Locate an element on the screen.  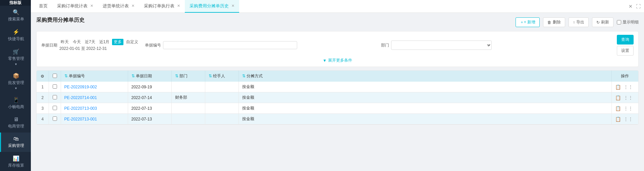
expand-row: ▼ 展开更多条件 is located at coordinates (337, 60).